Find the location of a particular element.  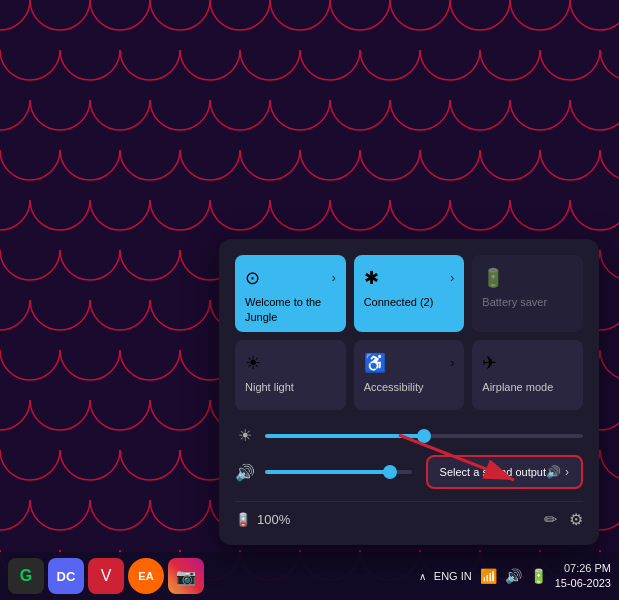

volume-row: 🔊 Select a sound output 🔊 › is located at coordinates (409, 472).